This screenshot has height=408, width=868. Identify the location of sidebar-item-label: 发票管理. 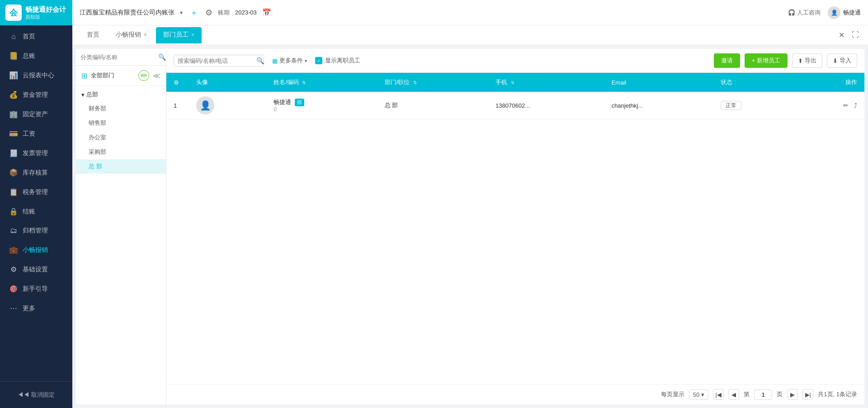
(35, 153).